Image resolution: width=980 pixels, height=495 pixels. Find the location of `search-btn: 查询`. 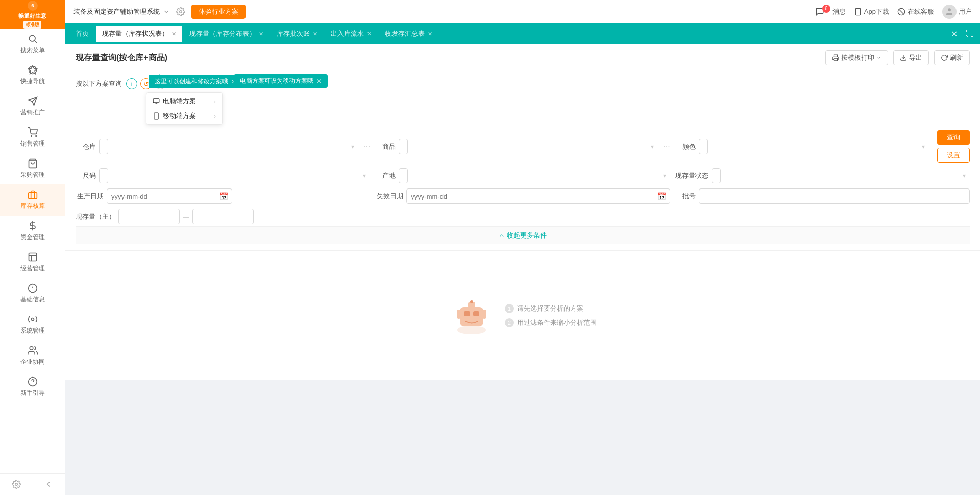

search-btn: 查询 is located at coordinates (953, 137).